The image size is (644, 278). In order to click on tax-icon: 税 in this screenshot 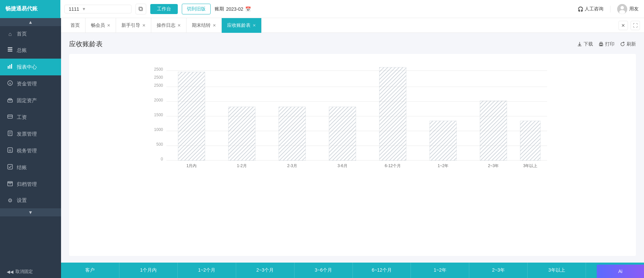, I will do `click(10, 151)`.